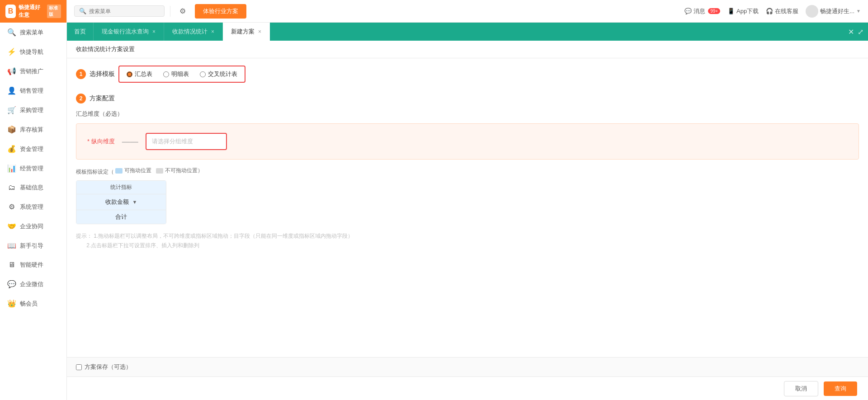  Describe the element at coordinates (731, 11) in the screenshot. I see `download-icon: 📱` at that location.